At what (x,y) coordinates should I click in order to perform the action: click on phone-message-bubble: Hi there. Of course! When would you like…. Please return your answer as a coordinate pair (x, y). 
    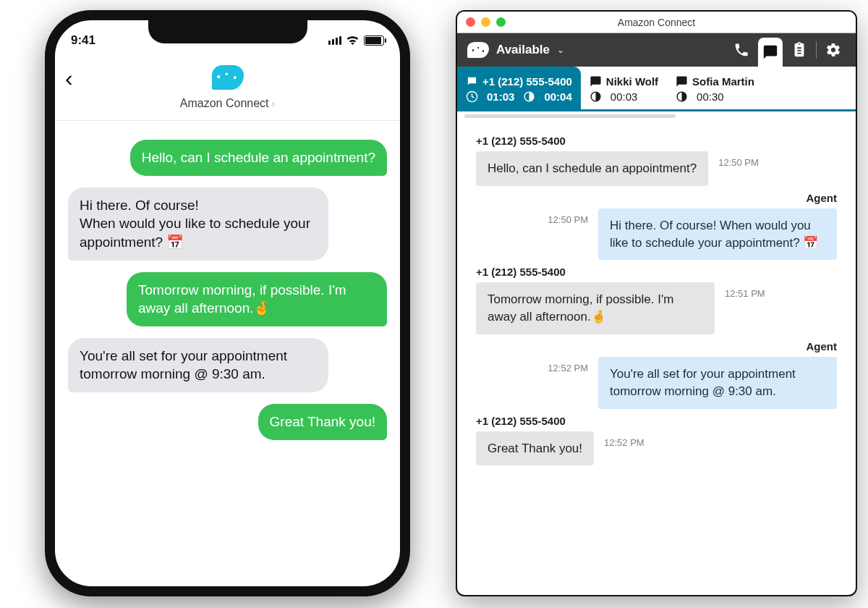
    Looking at the image, I should click on (198, 224).